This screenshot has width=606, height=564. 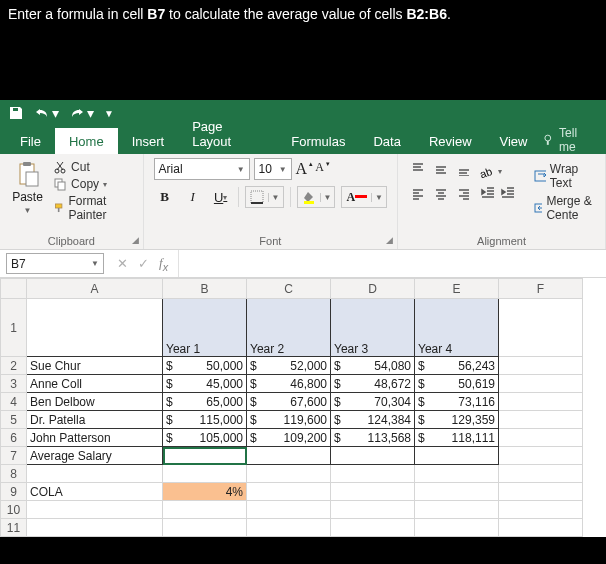 I want to click on cell: 4%, so click(x=205, y=492).